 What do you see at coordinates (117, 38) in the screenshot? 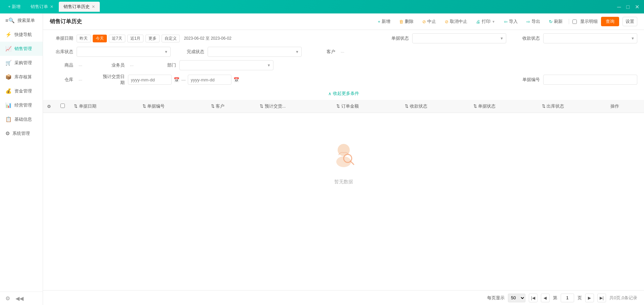
I see `date-7days-btn: 近7天` at bounding box center [117, 38].